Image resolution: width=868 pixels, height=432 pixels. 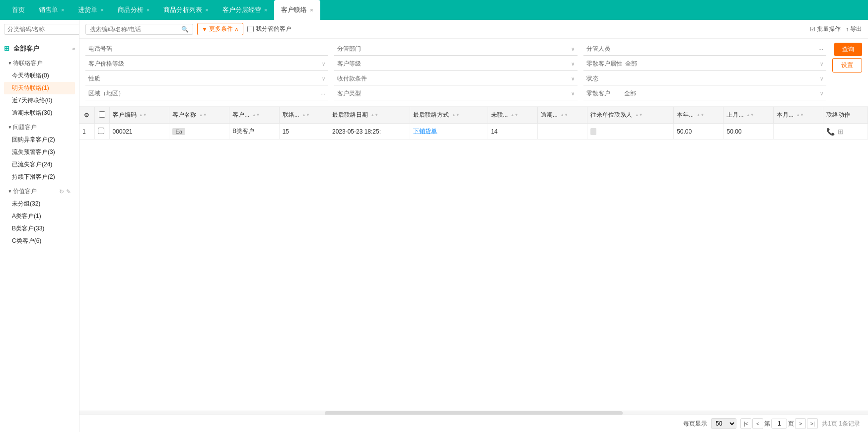 I want to click on sidebar-item-b-class: B类客户(33), so click(x=40, y=228).